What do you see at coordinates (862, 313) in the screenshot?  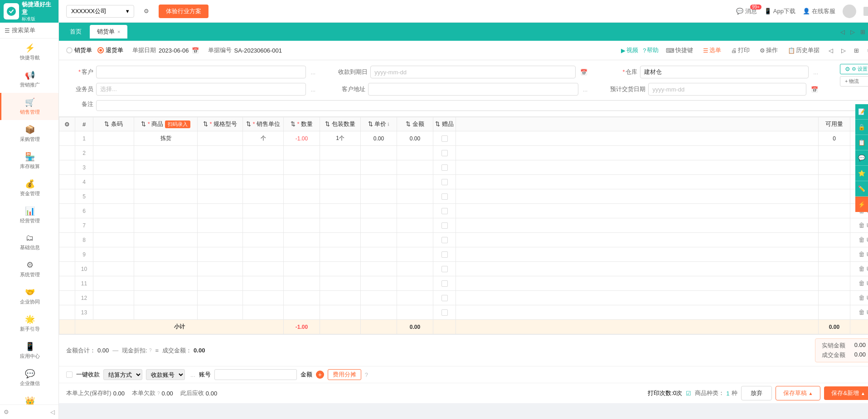 I see `delete-icon-13: 🗑` at bounding box center [862, 313].